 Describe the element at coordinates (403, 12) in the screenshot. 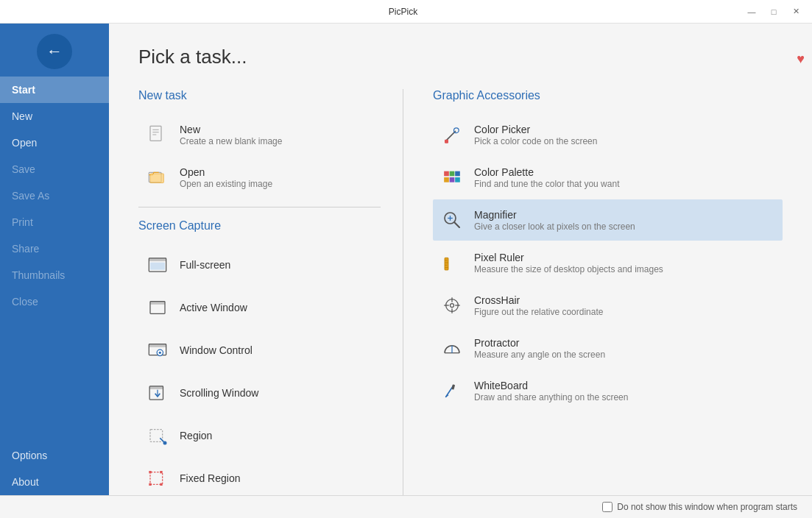

I see `window-title: PicPick` at that location.